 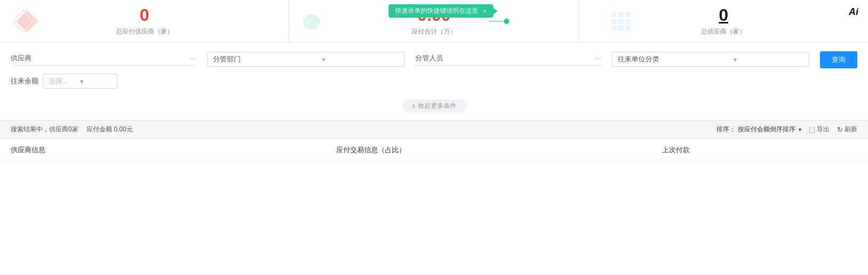 I want to click on grid-bg-icon, so click(x=621, y=21).